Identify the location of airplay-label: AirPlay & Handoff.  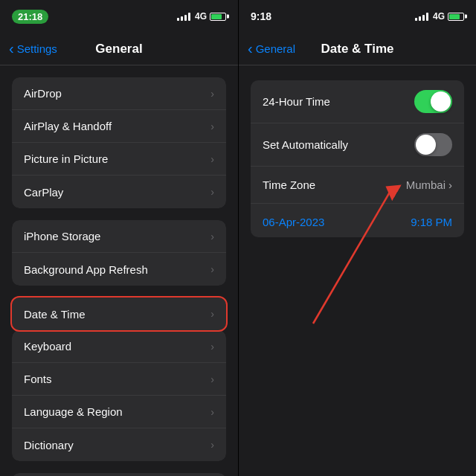
(68, 126).